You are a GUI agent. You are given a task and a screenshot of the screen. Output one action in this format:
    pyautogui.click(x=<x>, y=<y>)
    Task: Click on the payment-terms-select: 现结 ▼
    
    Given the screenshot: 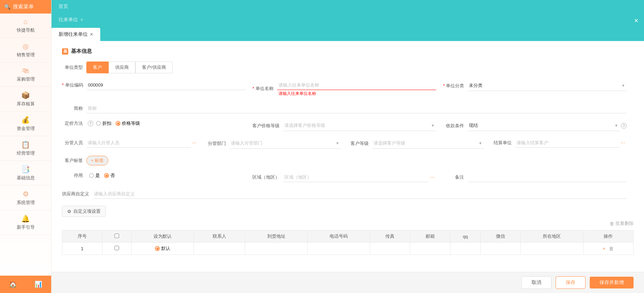 What is the action you would take?
    pyautogui.click(x=544, y=126)
    